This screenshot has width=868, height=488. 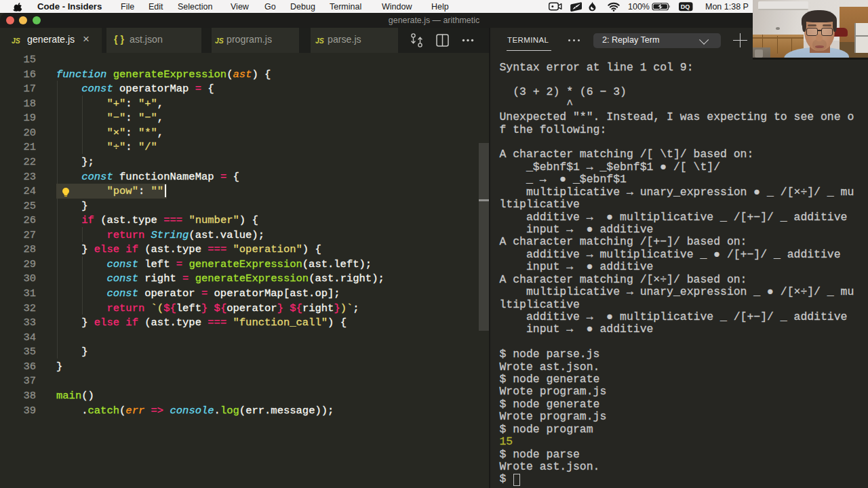 I want to click on svg-text: DQ, so click(x=686, y=7).